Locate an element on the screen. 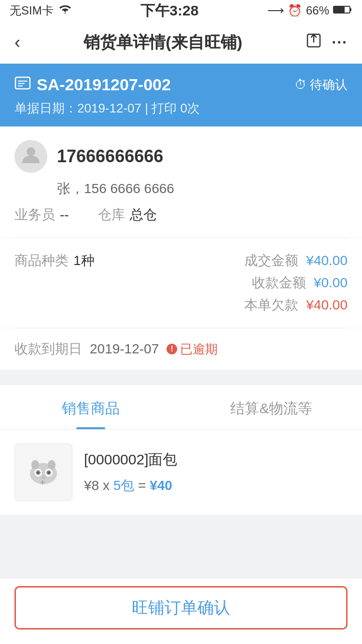 This screenshot has width=362, height=644. location-icon: ⟶ is located at coordinates (276, 11).